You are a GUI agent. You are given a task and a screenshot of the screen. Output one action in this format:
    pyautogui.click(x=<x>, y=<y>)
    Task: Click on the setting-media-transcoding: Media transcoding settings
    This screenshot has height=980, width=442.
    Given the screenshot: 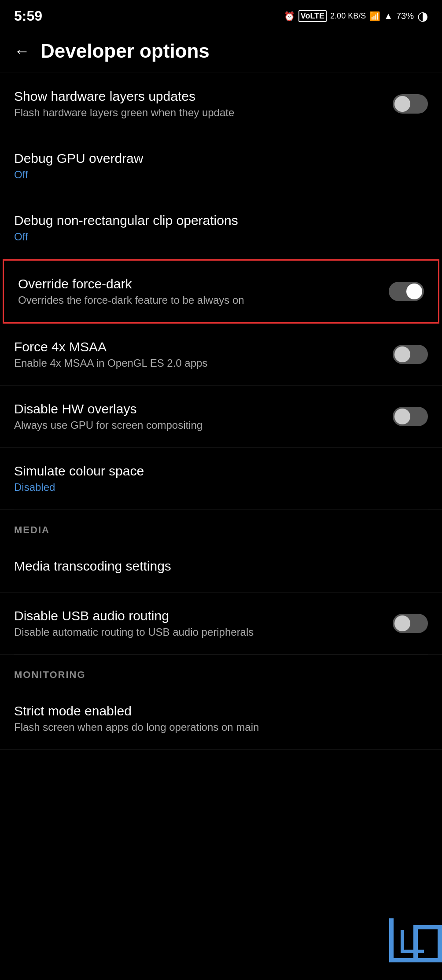 What is the action you would take?
    pyautogui.click(x=221, y=568)
    